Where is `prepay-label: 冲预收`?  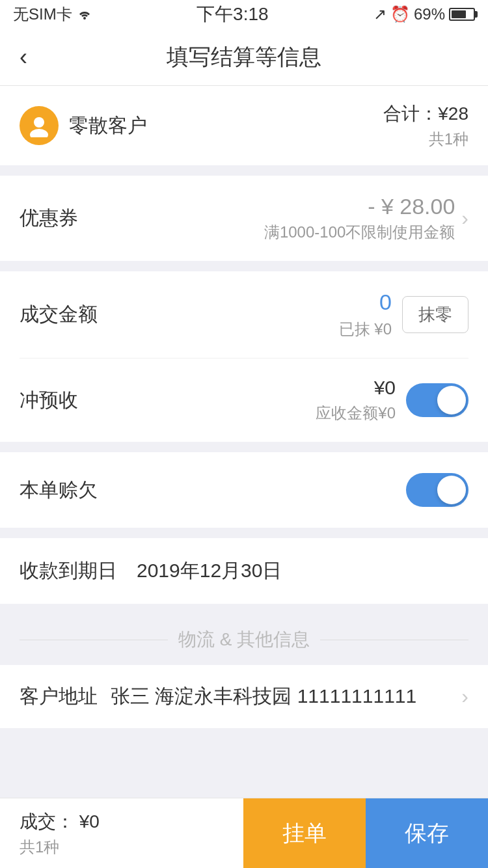
prepay-label: 冲预收 is located at coordinates (49, 401).